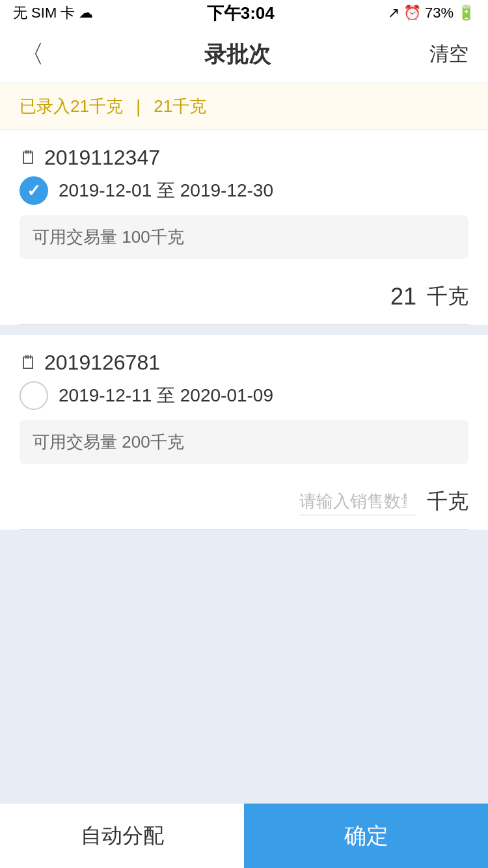 The width and height of the screenshot is (488, 868). I want to click on batch2-date: 2019-12-11 至 2020-01-09, so click(166, 396).